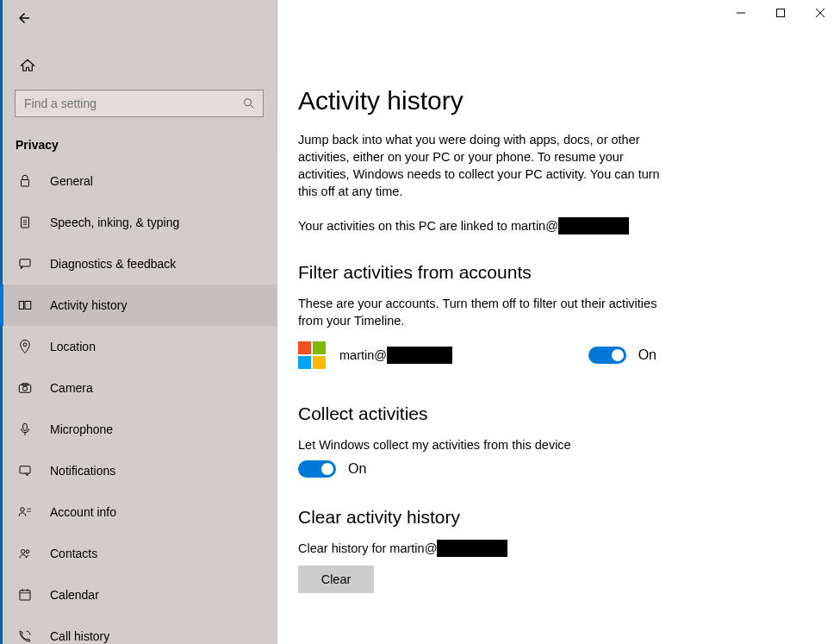  Describe the element at coordinates (25, 635) in the screenshot. I see `call-history-icon` at that location.